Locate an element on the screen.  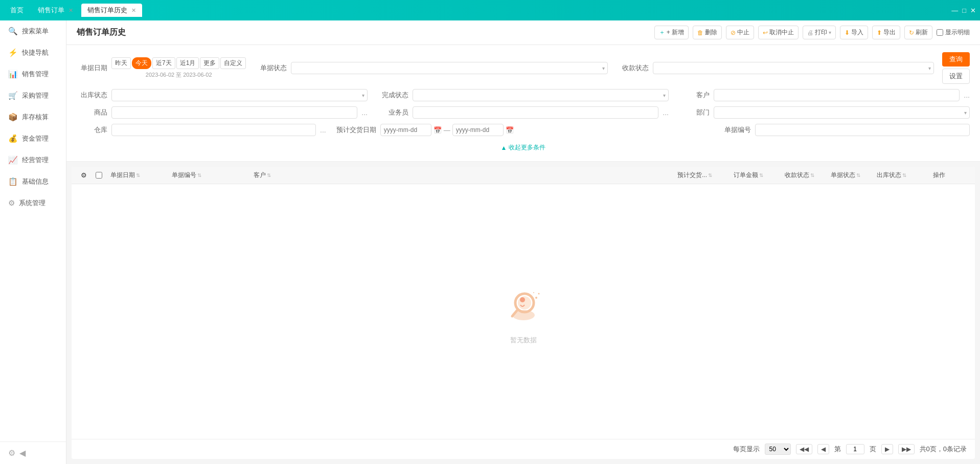
sort-amount-icon: ⇅ is located at coordinates (761, 175).